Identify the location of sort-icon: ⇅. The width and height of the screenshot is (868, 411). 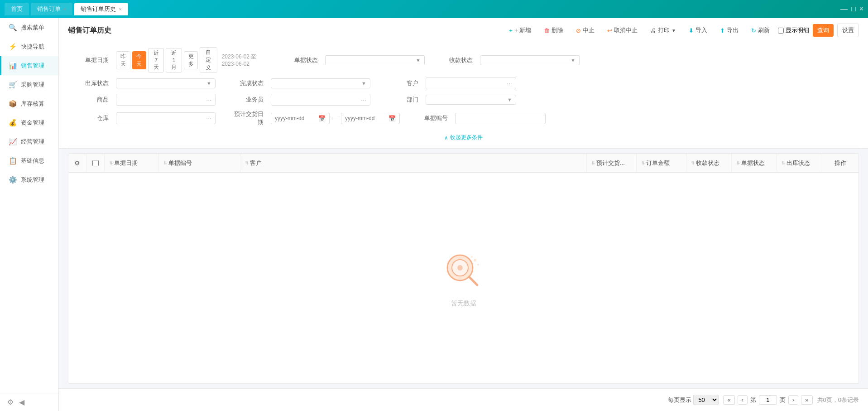
(111, 163).